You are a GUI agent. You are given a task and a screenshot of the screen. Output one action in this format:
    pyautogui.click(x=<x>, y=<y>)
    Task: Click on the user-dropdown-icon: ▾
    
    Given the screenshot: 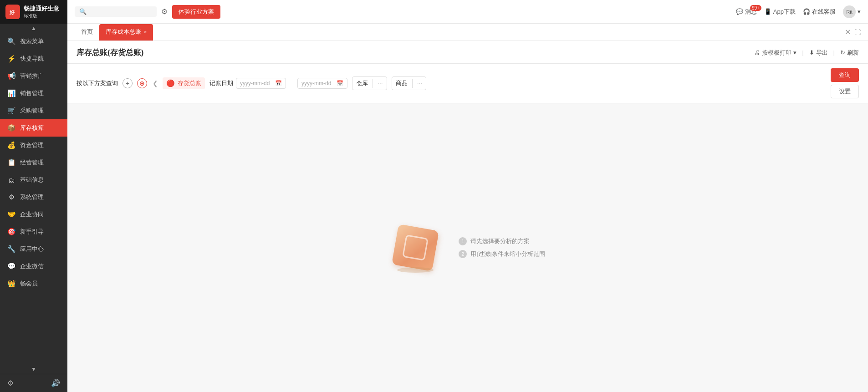 What is the action you would take?
    pyautogui.click(x=859, y=12)
    